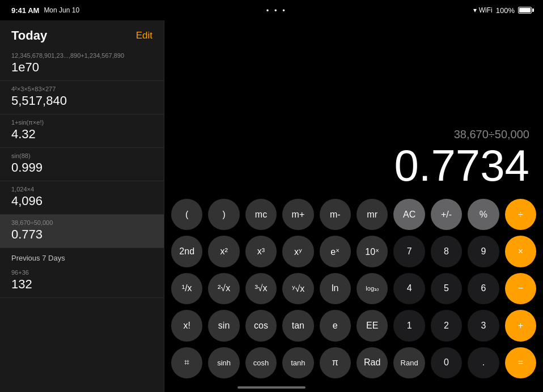 The height and width of the screenshot is (392, 543). Describe the element at coordinates (82, 256) in the screenshot. I see `previous-section-header: Previous 7 Days` at that location.